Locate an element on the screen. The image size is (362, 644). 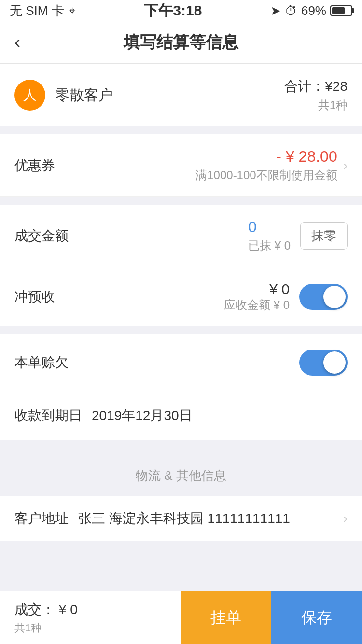
save-button: 保存 is located at coordinates (317, 618).